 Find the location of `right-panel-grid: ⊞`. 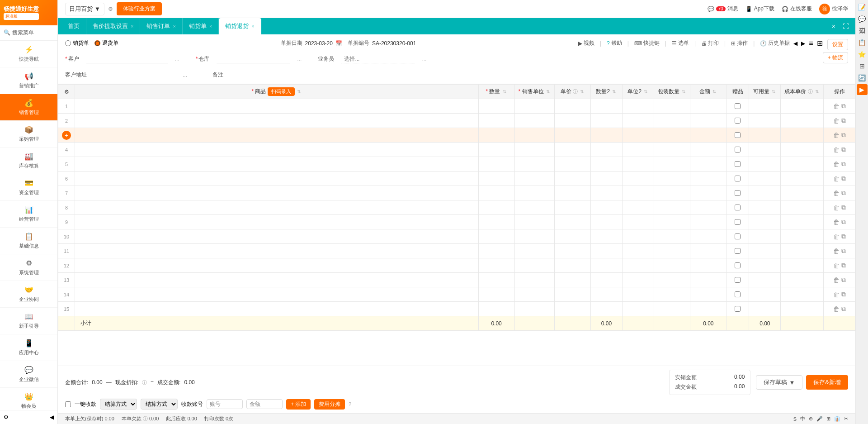

right-panel-grid: ⊞ is located at coordinates (862, 66).